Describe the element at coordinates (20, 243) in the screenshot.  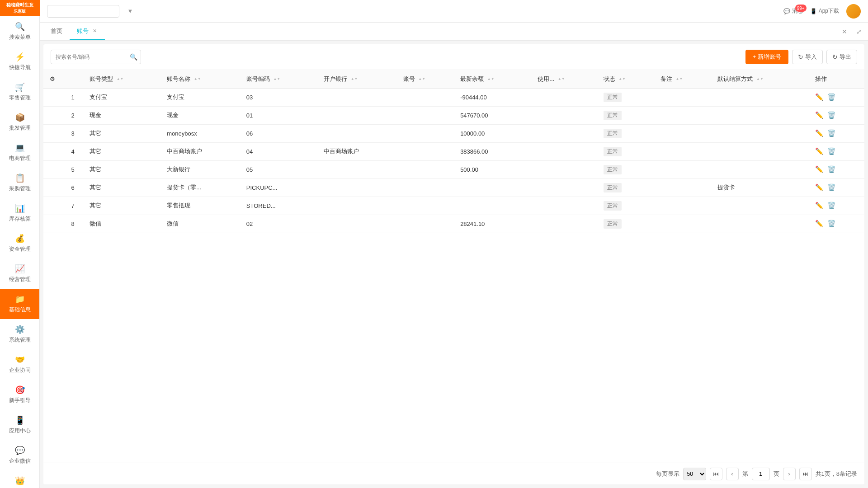
I see `sidebar-item-finance-mgmt: 💰 资金管理` at that location.